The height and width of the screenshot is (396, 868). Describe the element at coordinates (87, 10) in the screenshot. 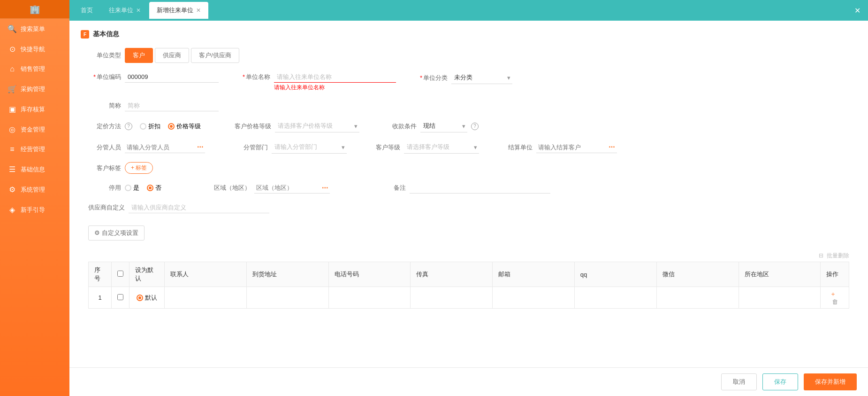

I see `tab-home: 首页` at that location.